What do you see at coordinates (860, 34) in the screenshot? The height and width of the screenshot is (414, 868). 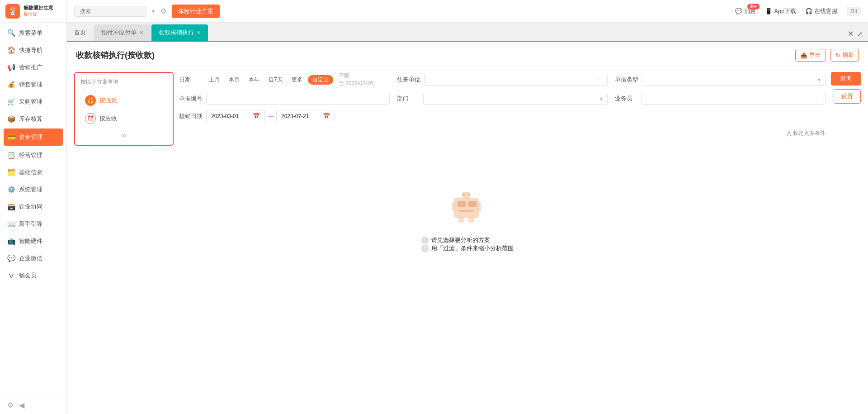 I see `expand-tabs-icon: ⤢` at bounding box center [860, 34].